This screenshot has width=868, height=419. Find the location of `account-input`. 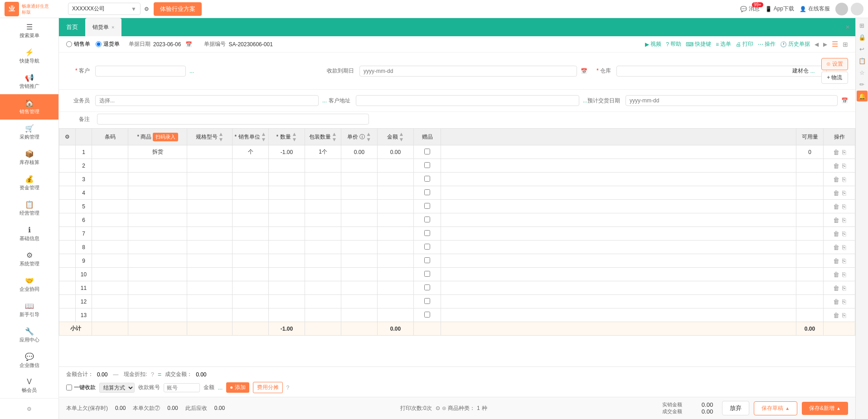

account-input is located at coordinates (182, 388).